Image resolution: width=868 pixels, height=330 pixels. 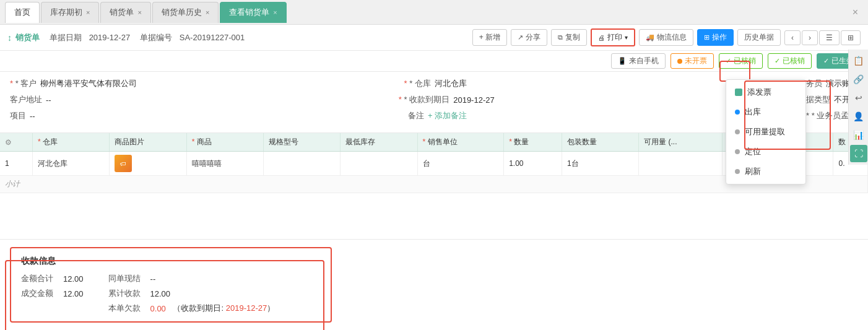 What do you see at coordinates (192, 279) in the screenshot?
I see `same-order-row: 同单现结 --` at bounding box center [192, 279].